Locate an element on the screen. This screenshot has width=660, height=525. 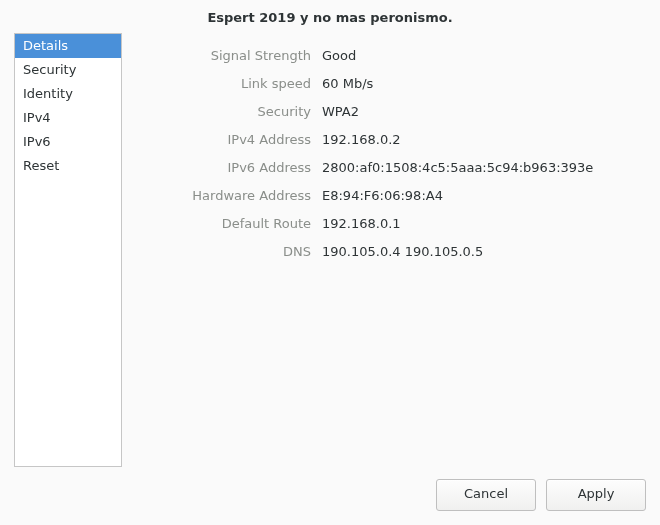
label-link-speed: Link speed is located at coordinates (230, 83).